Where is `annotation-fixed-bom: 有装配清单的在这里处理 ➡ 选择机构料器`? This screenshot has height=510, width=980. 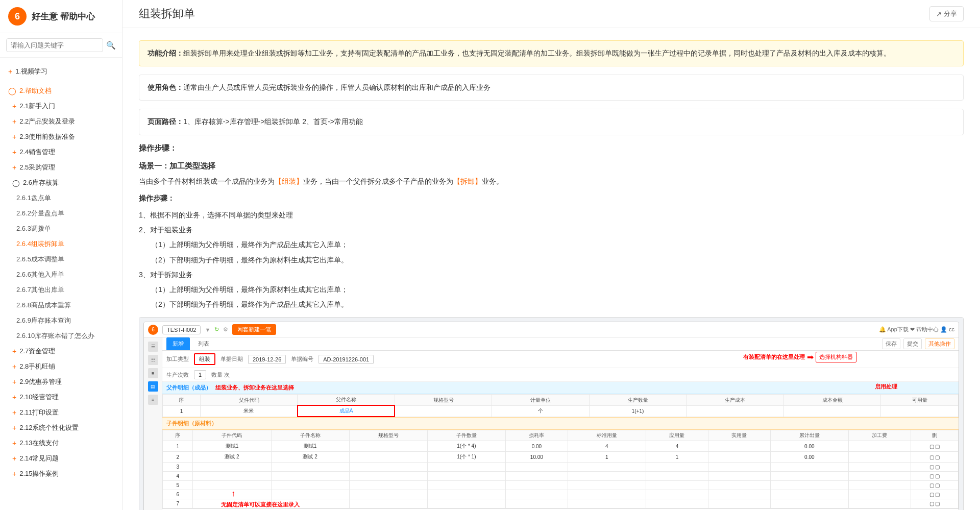 annotation-fixed-bom: 有装配清单的在这里处理 ➡ 选择机构料器 is located at coordinates (800, 357).